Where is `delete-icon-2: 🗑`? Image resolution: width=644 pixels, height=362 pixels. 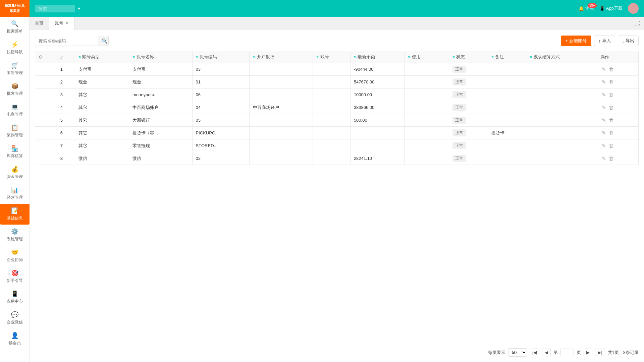 delete-icon-2: 🗑 is located at coordinates (611, 95).